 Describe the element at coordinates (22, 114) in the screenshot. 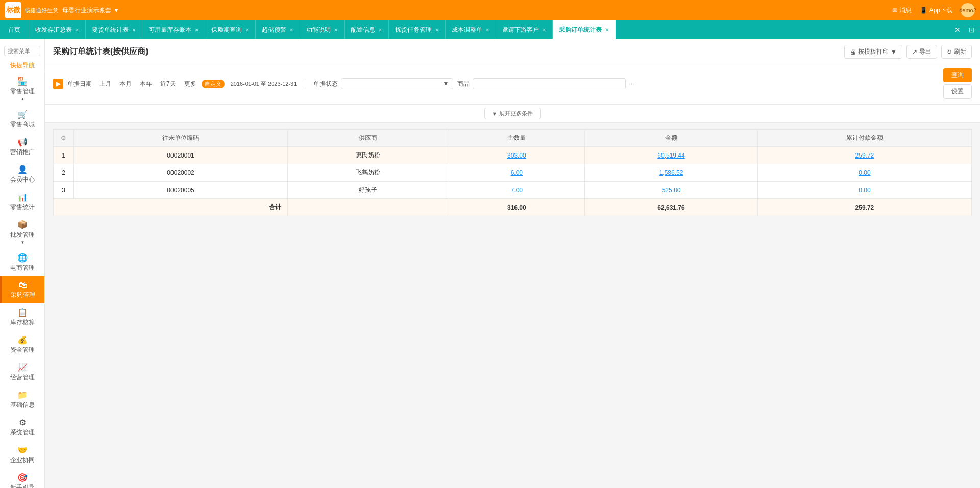

I see `shop-icon: 🛒` at that location.